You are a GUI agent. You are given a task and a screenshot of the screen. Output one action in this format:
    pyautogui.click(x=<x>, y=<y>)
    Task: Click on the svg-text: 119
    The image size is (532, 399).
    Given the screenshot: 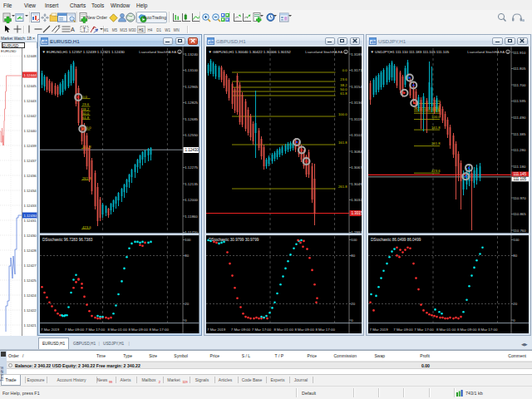 What is the action you would take?
    pyautogui.click(x=185, y=382)
    